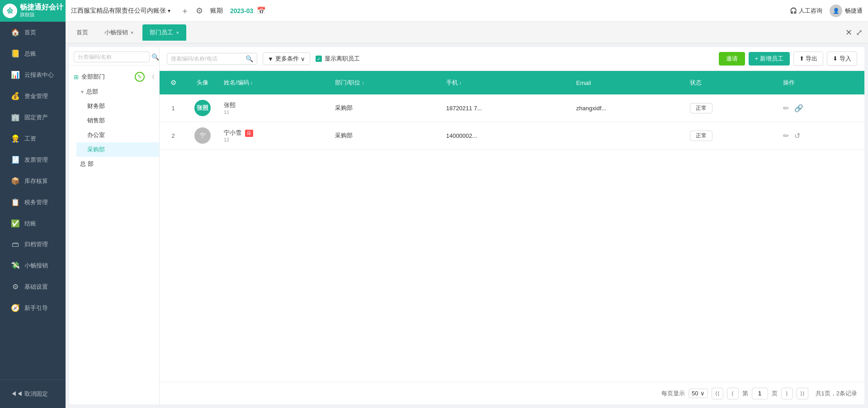 The image size is (868, 408). I want to click on tab-expense-close: ×, so click(132, 33).